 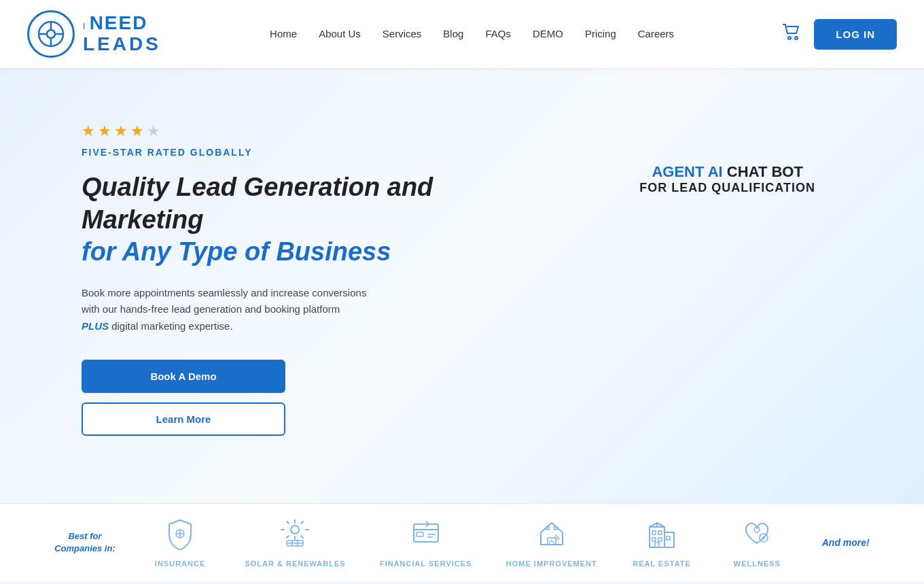 I want to click on shield-icon, so click(x=180, y=536).